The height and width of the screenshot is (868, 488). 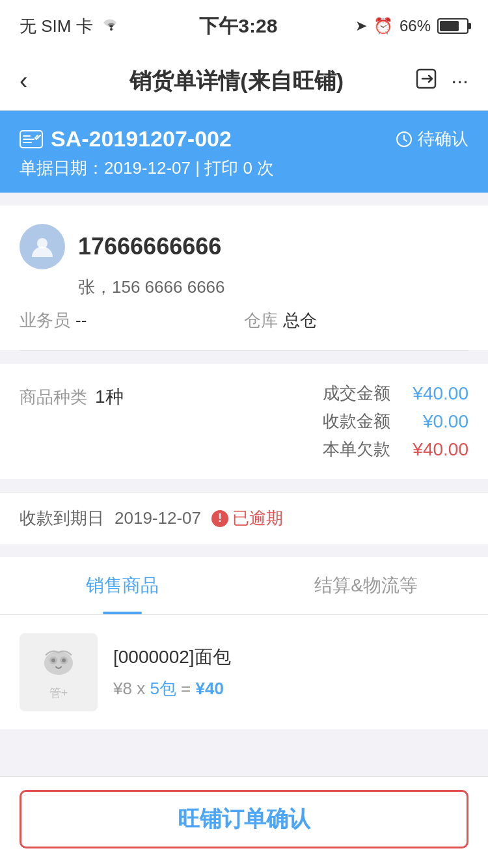 What do you see at coordinates (383, 26) in the screenshot?
I see `alarm-icon: ⏰` at bounding box center [383, 26].